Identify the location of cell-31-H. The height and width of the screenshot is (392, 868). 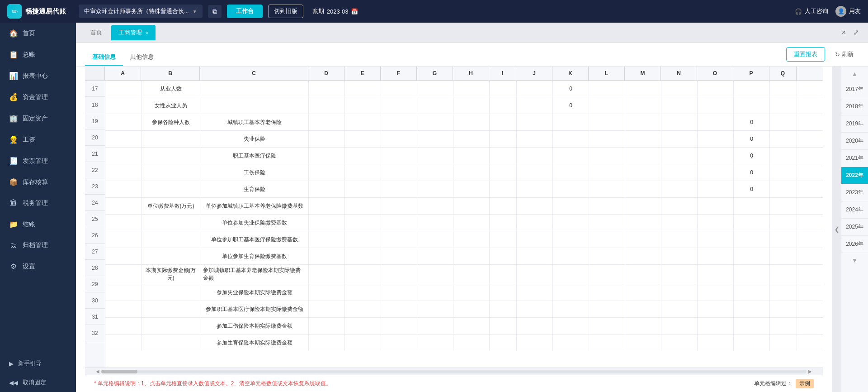
(472, 326).